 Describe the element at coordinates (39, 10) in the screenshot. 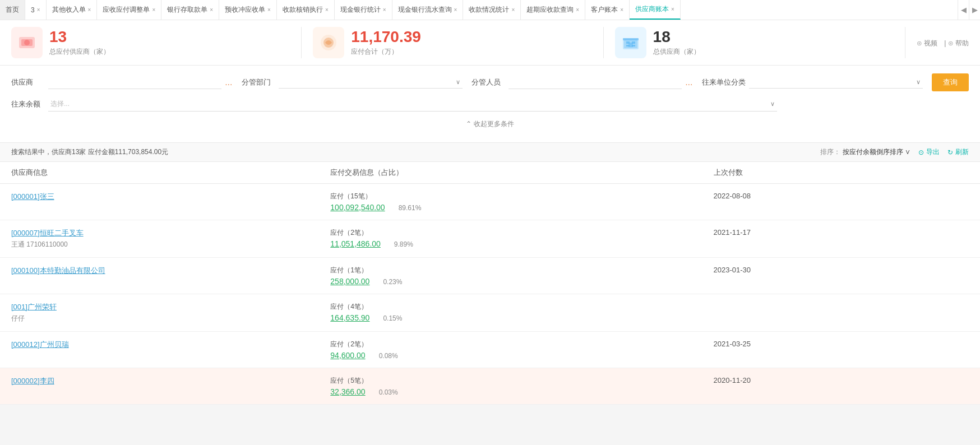

I see `nav-tab3-close: ×` at that location.